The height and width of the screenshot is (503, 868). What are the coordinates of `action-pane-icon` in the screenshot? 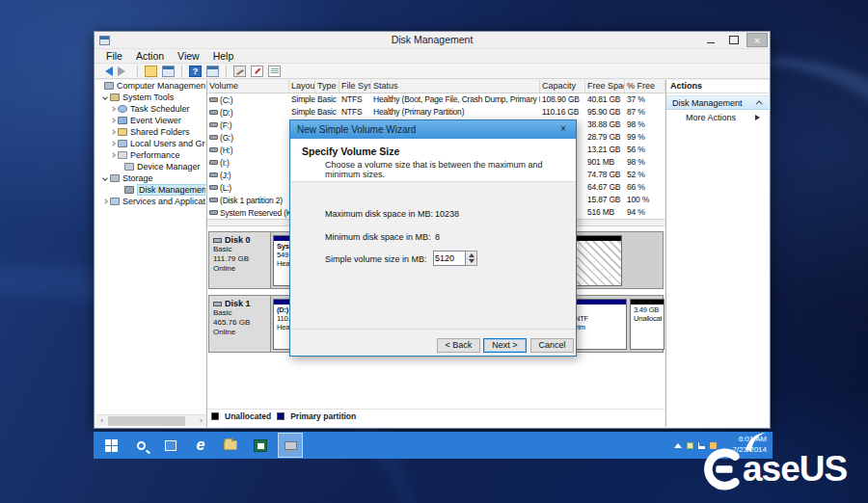 It's located at (212, 71).